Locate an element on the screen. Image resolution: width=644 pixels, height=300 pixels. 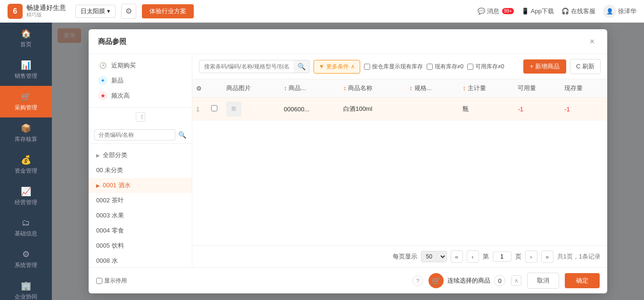
per-page-label: 每页显示 is located at coordinates (405, 257).